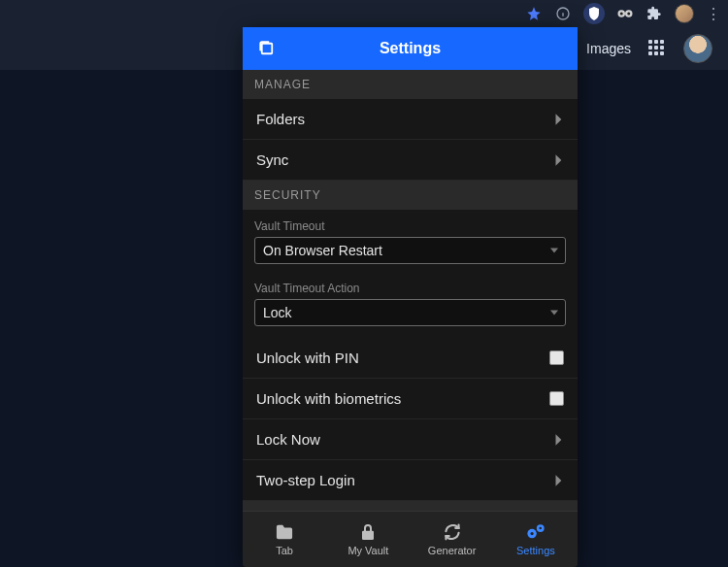 The width and height of the screenshot is (728, 567). Describe the element at coordinates (563, 14) in the screenshot. I see `info-icon` at that location.